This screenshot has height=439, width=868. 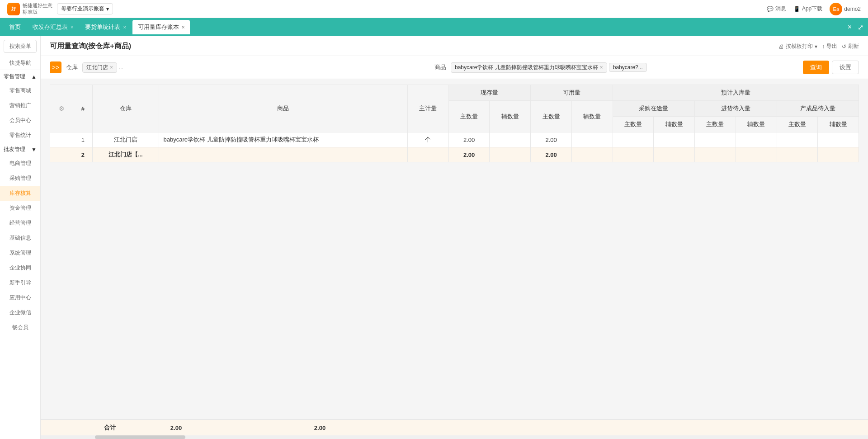 I want to click on expand-tabs: ⤢, so click(x=861, y=27).